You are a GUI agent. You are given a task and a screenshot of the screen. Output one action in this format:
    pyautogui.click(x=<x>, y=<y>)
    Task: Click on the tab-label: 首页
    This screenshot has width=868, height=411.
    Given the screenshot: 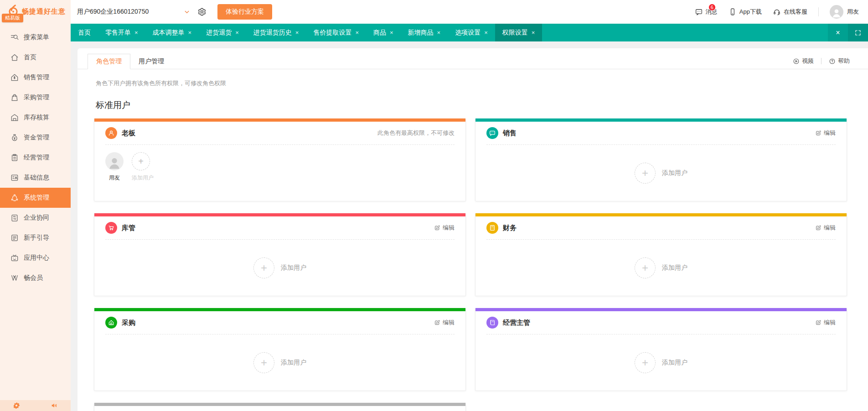 What is the action you would take?
    pyautogui.click(x=84, y=33)
    